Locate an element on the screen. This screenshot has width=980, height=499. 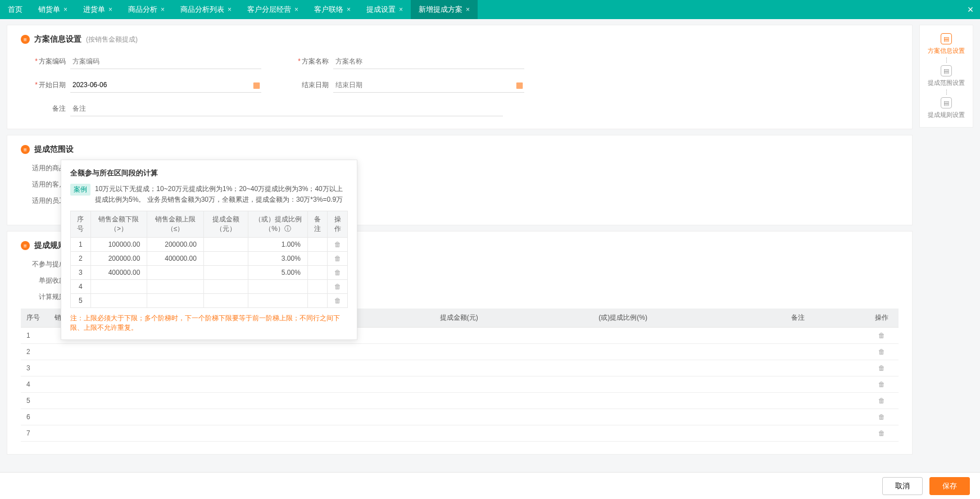
close-all-tabs: × is located at coordinates (970, 10).